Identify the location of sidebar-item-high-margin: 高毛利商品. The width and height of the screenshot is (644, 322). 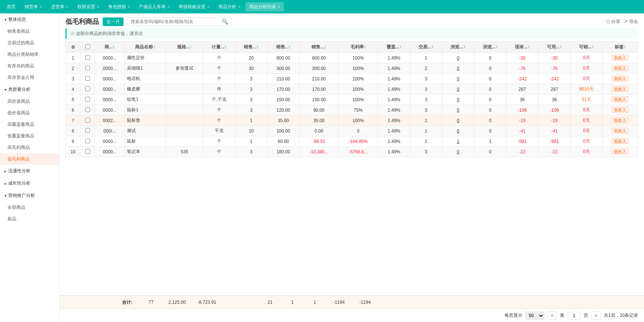
(30, 147).